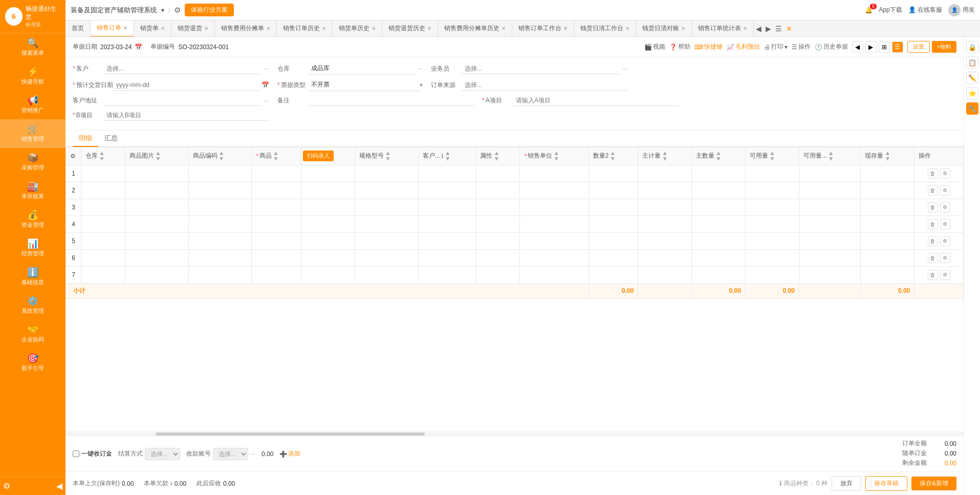  I want to click on tab-sales-stats: 销售订单统计表 ✕, so click(723, 29).